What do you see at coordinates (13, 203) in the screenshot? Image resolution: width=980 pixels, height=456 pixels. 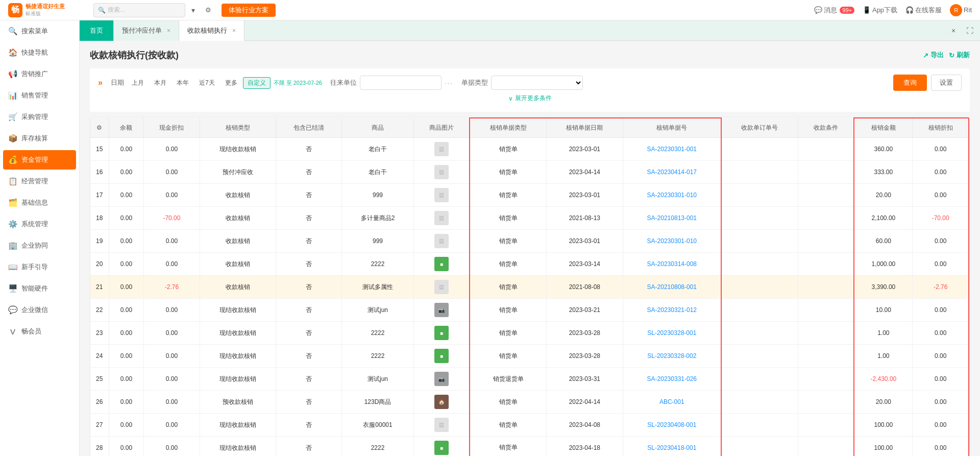 I see `basic-icon: 🗂️` at bounding box center [13, 203].